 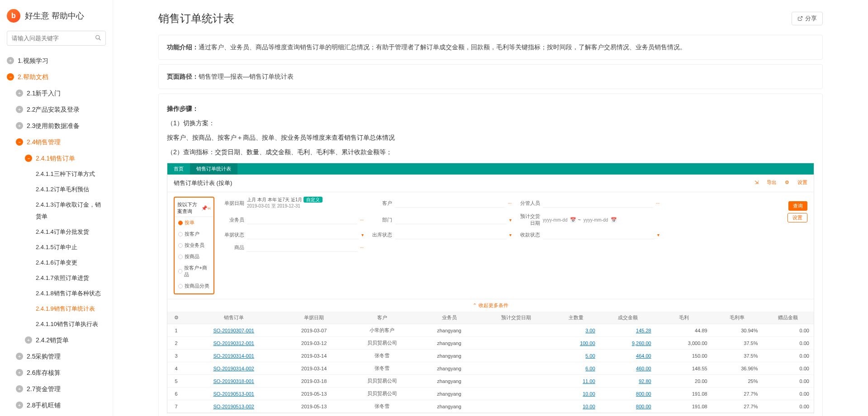 I want to click on table-cell: 100.00, so click(x=576, y=343).